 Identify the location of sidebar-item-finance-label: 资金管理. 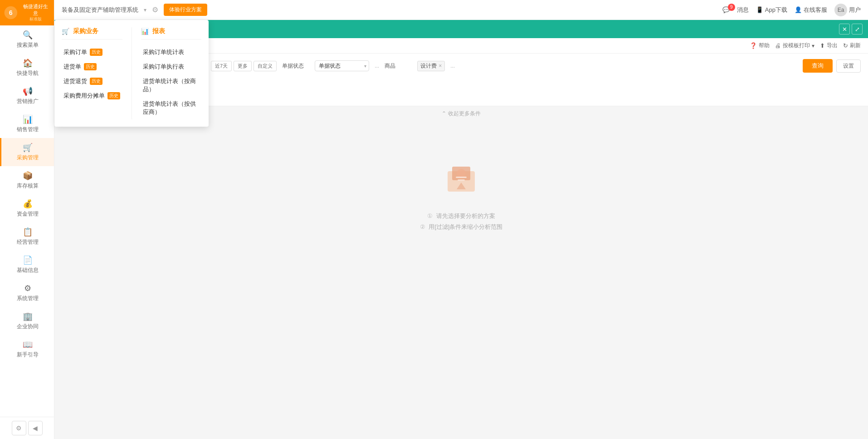
(28, 214).